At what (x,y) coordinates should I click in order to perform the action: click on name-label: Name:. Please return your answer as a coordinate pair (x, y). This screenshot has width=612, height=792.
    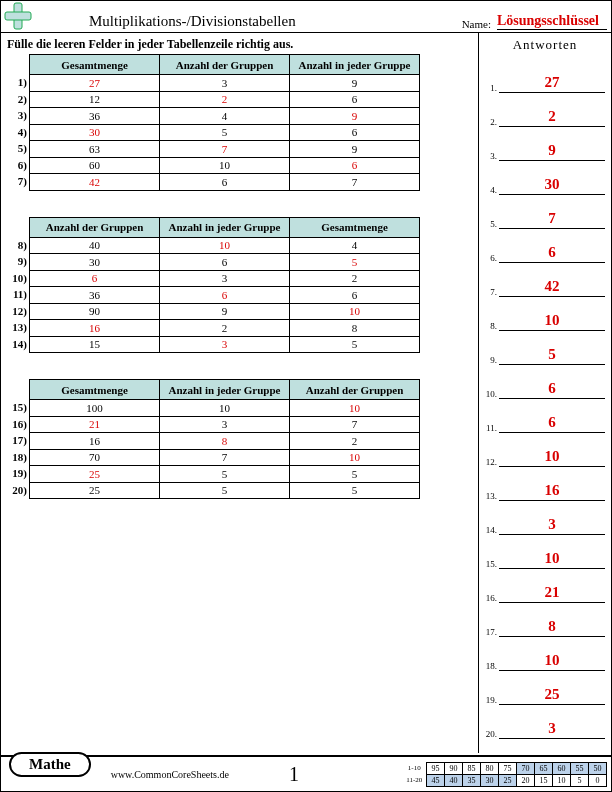
    Looking at the image, I should click on (476, 24).